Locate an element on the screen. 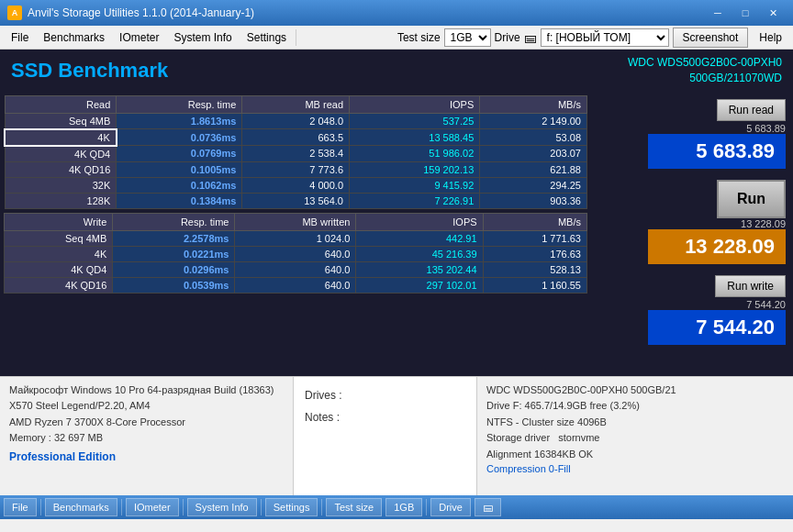 This screenshot has height=532, width=793. cell-mbs: 621.88 is located at coordinates (534, 169).